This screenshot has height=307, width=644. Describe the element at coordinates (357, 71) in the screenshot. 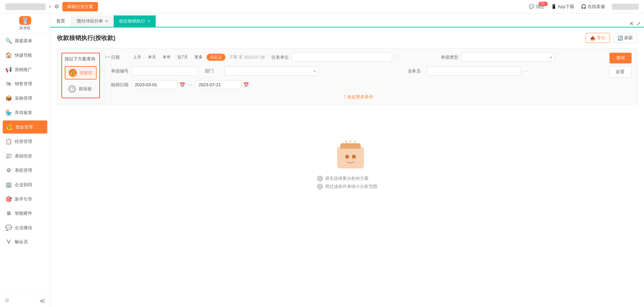

I see `filter-row-2: 单据编号 部门` at that location.